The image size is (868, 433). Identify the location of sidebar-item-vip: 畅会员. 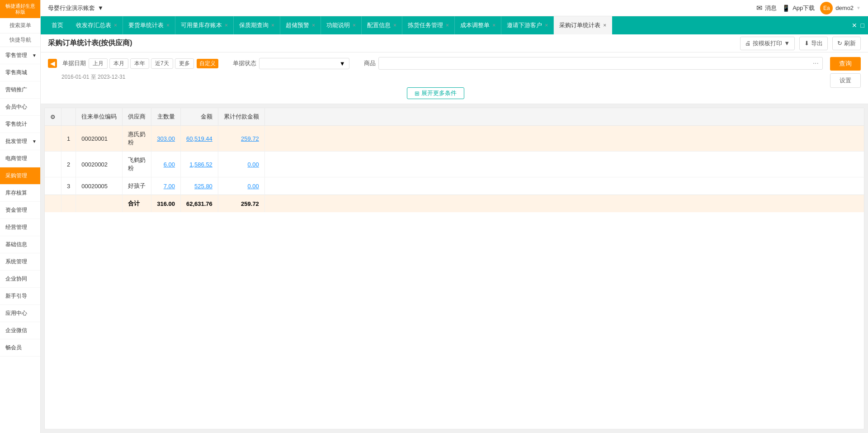
(20, 348).